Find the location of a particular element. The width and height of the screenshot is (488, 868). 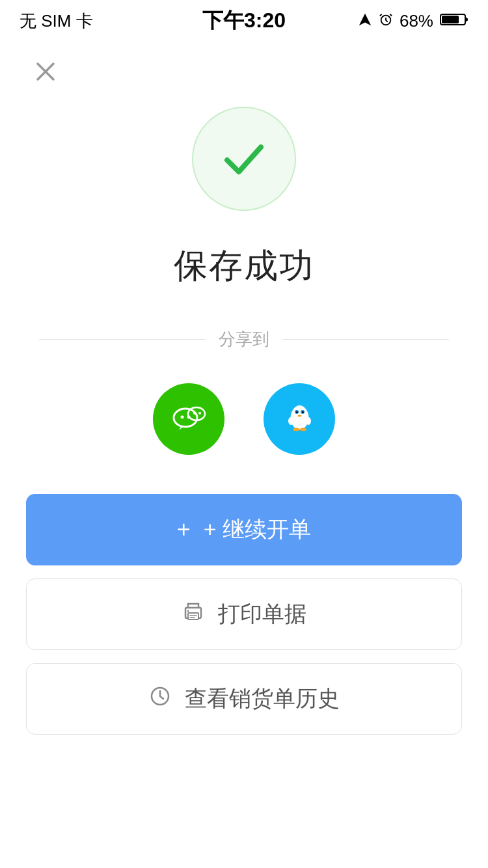

continue-button: + + 继续开单 is located at coordinates (244, 530).